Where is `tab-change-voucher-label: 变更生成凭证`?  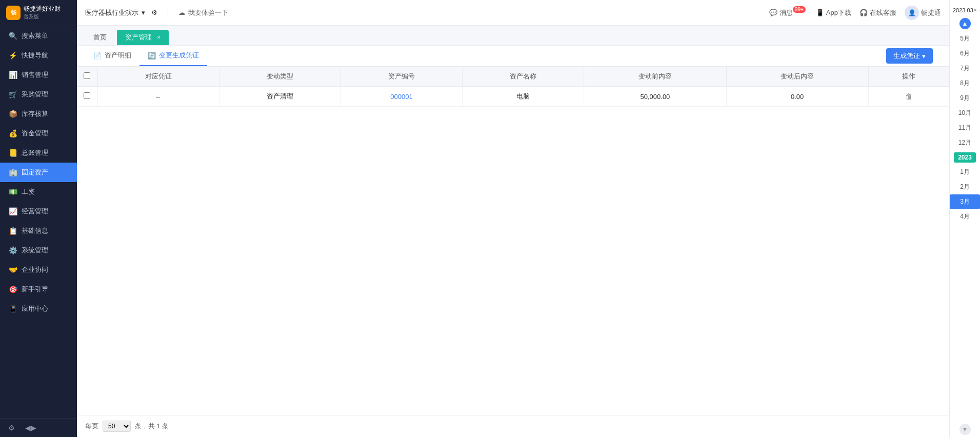 tab-change-voucher-label: 变更生成凭证 is located at coordinates (179, 55).